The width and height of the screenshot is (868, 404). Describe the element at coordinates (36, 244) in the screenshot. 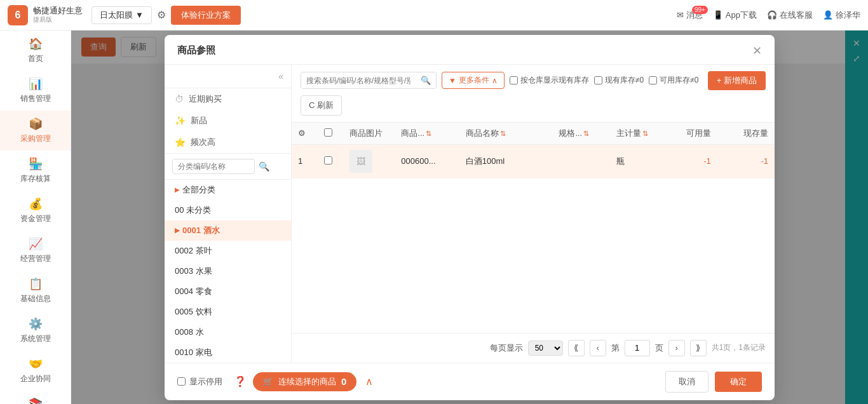

I see `sidebar-icon-5: 📈` at that location.